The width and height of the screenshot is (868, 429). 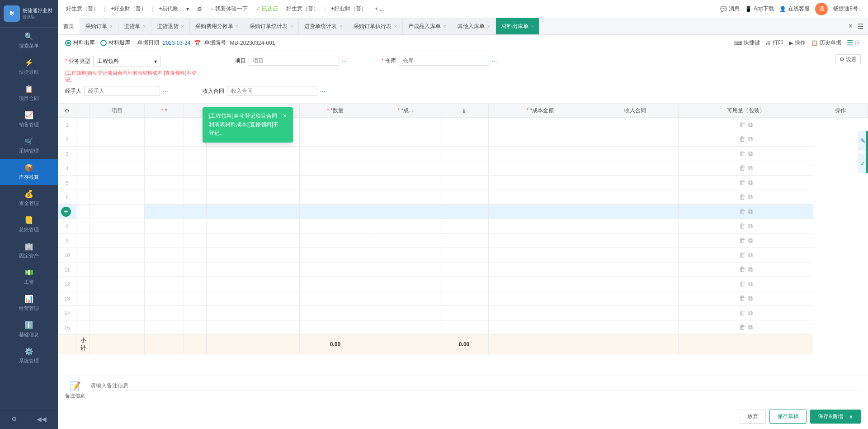 What do you see at coordinates (285, 116) in the screenshot?
I see `tooltip-close-btn: ×` at bounding box center [285, 116].